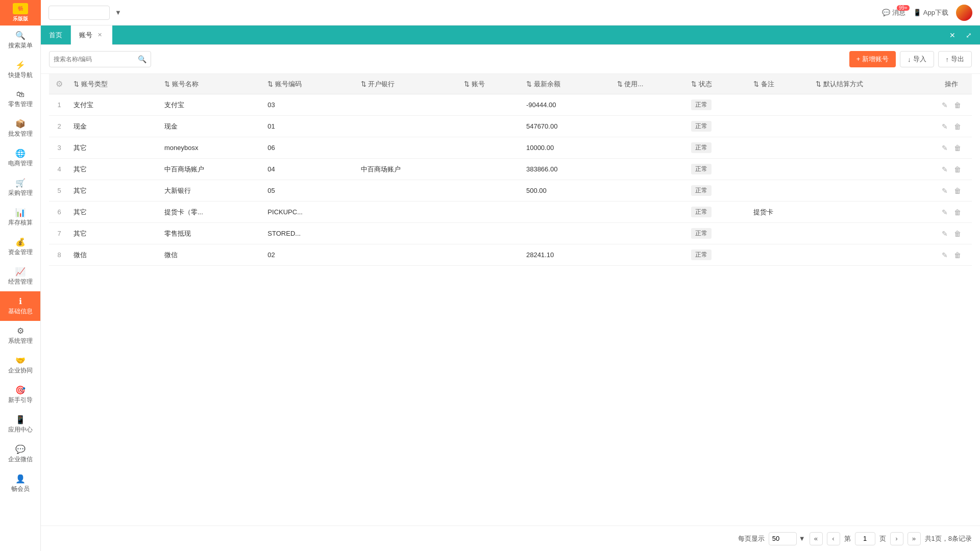 The height and width of the screenshot is (551, 980). I want to click on sidebar-icon-operations: 📈, so click(20, 271).